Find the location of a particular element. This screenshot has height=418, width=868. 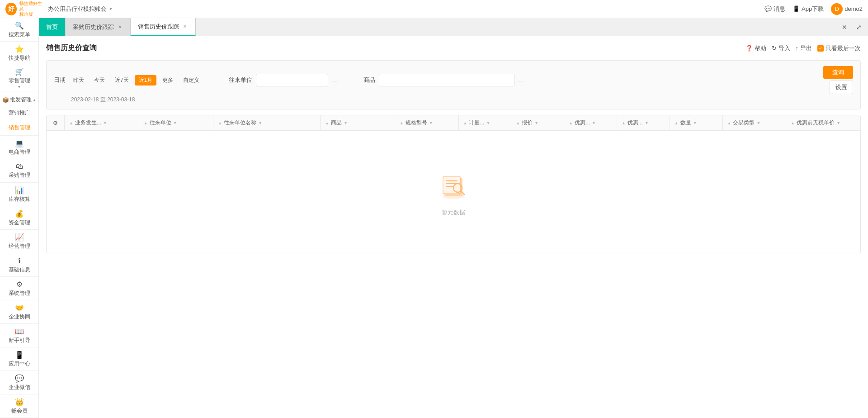

member-icon: 👑 is located at coordinates (19, 402).